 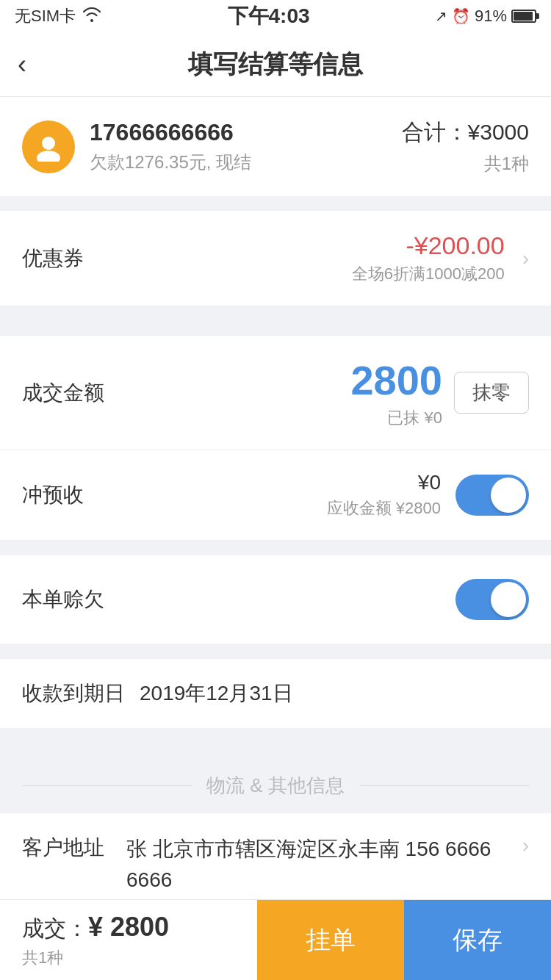 What do you see at coordinates (466, 147) in the screenshot?
I see `user-right: 合计：¥3000 共1种` at bounding box center [466, 147].